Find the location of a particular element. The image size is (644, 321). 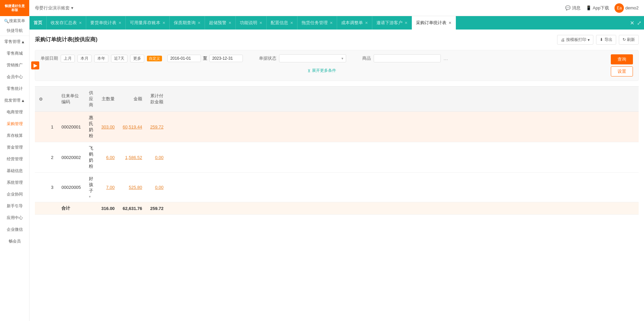

sidebar-item-purchase: 采购管理 is located at coordinates (15, 124).